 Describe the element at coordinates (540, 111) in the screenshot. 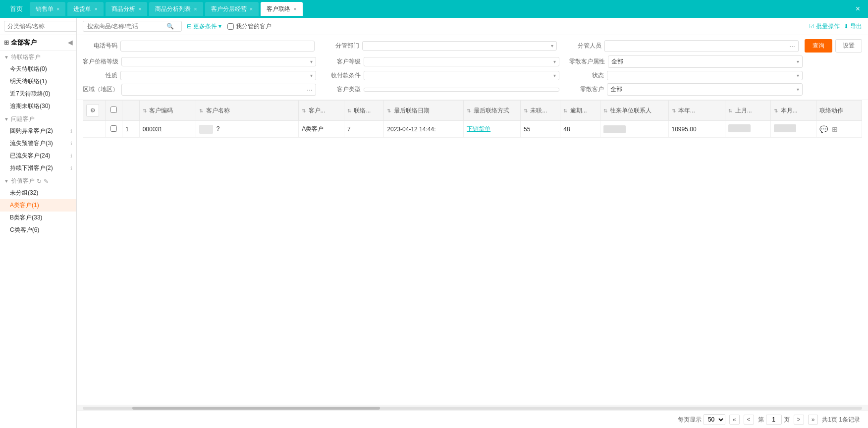

I see `col-no-contact: ⇅ 未联...` at that location.